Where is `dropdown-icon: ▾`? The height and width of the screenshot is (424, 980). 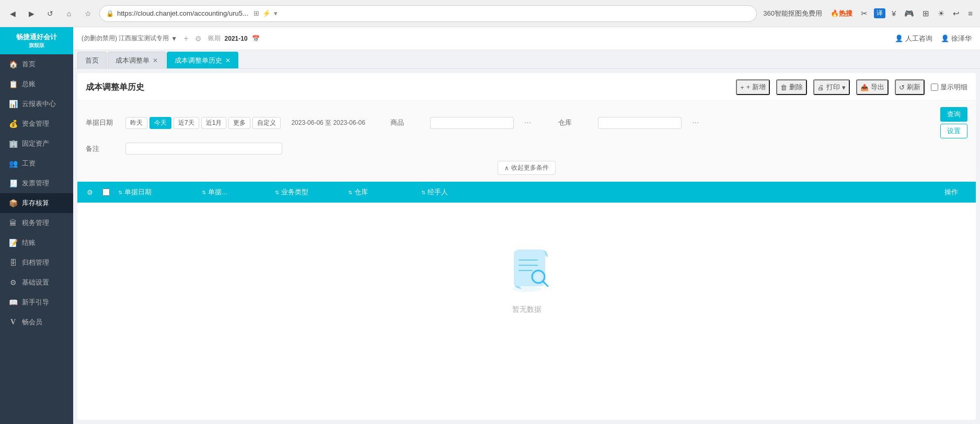
dropdown-icon: ▾ is located at coordinates (276, 14).